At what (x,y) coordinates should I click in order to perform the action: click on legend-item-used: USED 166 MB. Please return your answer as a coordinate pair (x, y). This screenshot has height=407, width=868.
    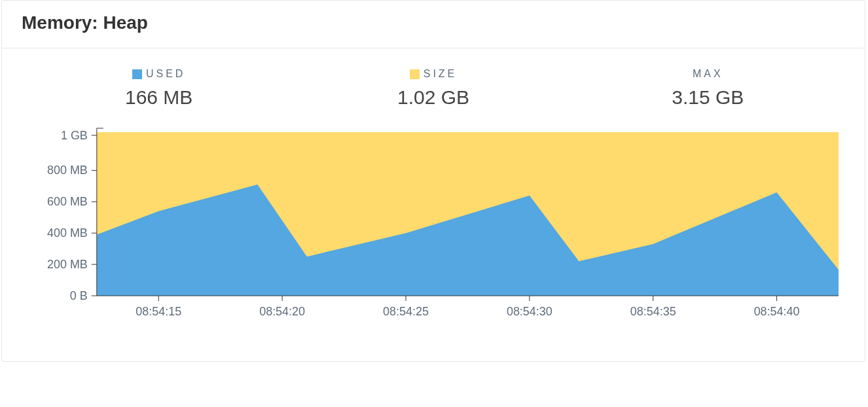
    Looking at the image, I should click on (158, 88).